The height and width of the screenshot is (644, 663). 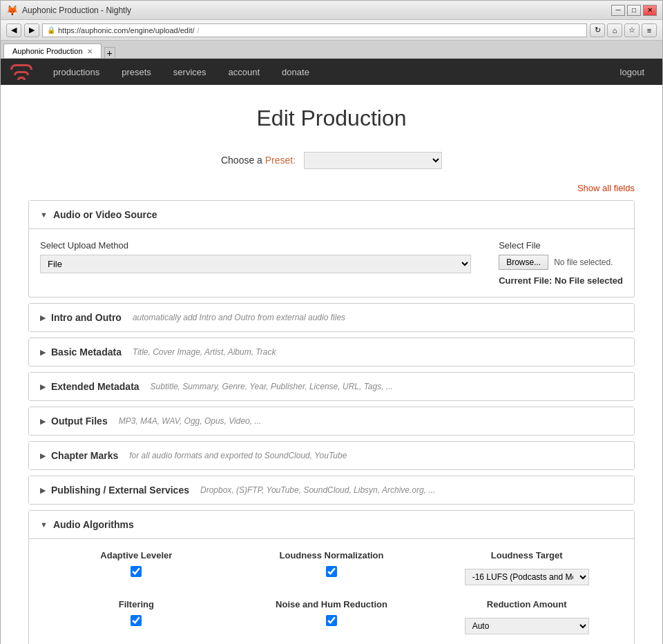 What do you see at coordinates (561, 262) in the screenshot?
I see `file-upload-row: Browse... No file selected.` at bounding box center [561, 262].